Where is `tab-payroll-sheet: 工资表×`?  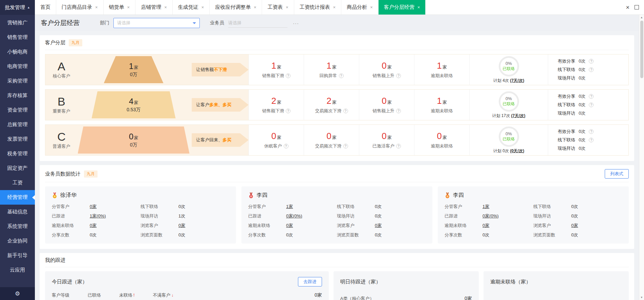 tab-payroll-sheet: 工资表× is located at coordinates (278, 7).